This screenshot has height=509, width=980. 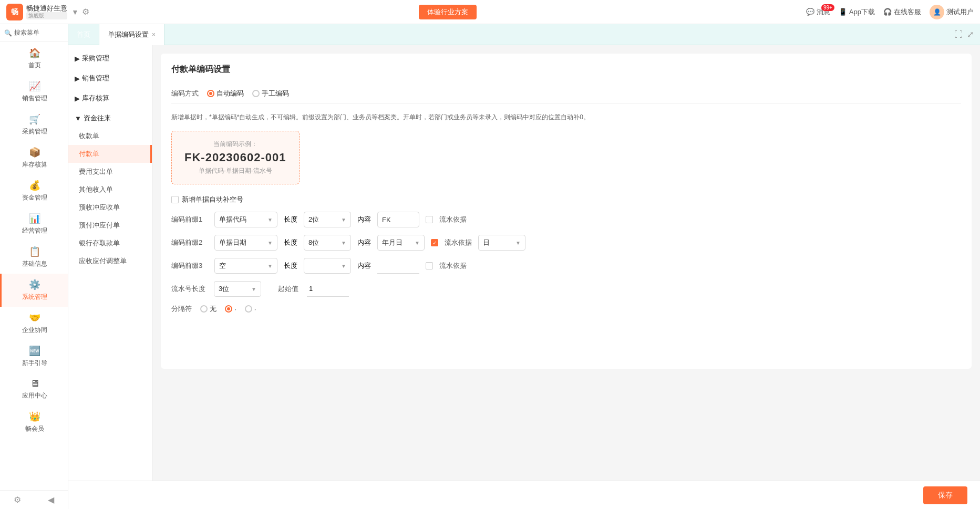 What do you see at coordinates (448, 12) in the screenshot?
I see `trial-btn: 体验行业方案` at bounding box center [448, 12].